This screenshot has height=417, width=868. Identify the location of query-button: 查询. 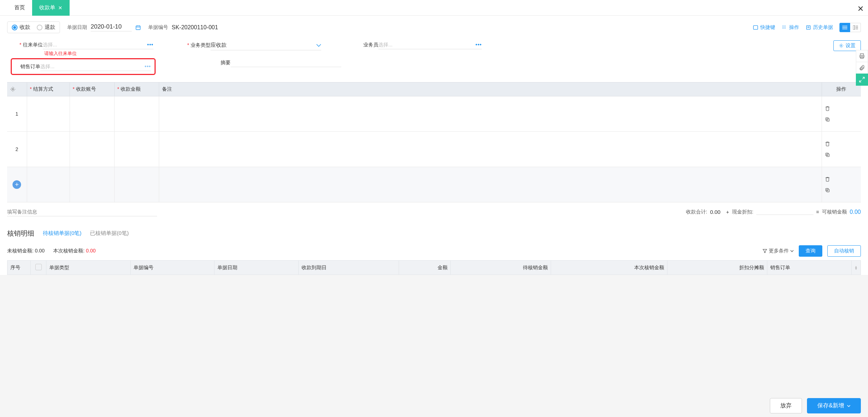
(811, 251).